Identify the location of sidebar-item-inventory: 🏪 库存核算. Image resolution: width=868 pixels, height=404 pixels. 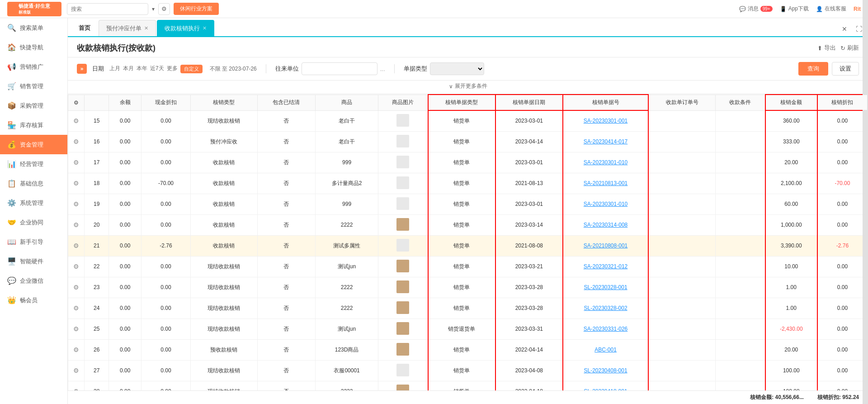
(33, 125).